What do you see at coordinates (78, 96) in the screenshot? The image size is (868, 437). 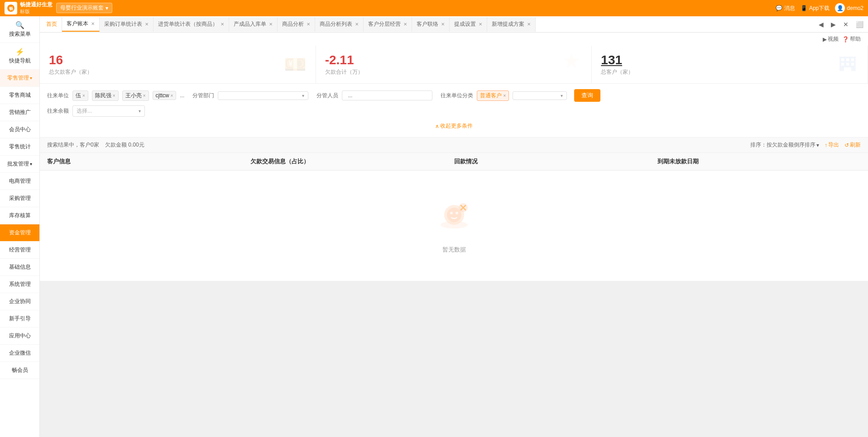 I see `filter-tag-0-text: 伍` at bounding box center [78, 96].